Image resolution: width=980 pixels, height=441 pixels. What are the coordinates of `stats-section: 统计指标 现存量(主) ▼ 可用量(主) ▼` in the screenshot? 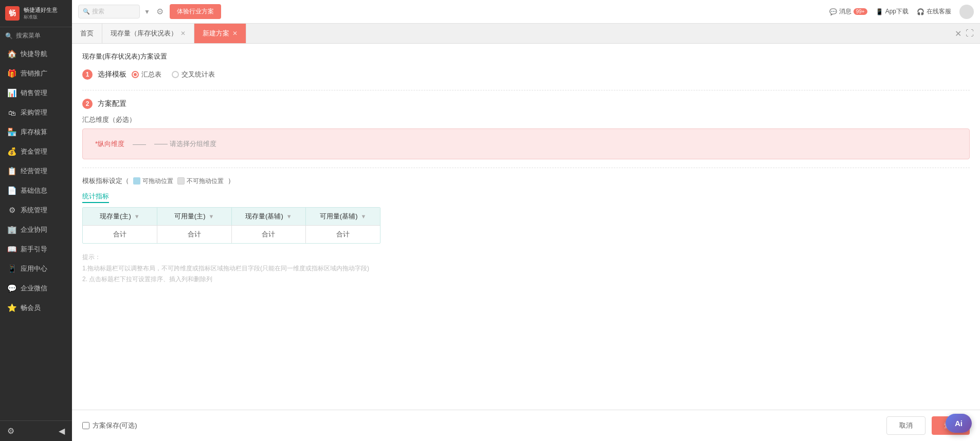 It's located at (526, 218).